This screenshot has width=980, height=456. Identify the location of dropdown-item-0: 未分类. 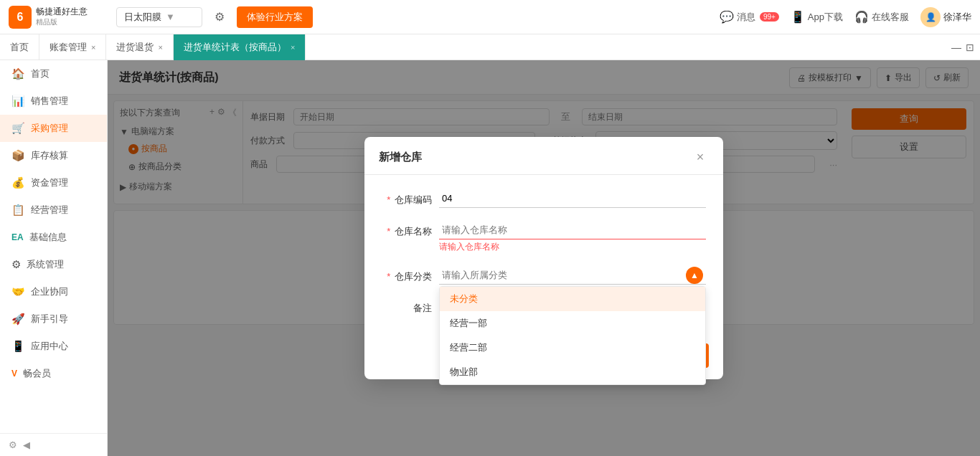
(573, 299).